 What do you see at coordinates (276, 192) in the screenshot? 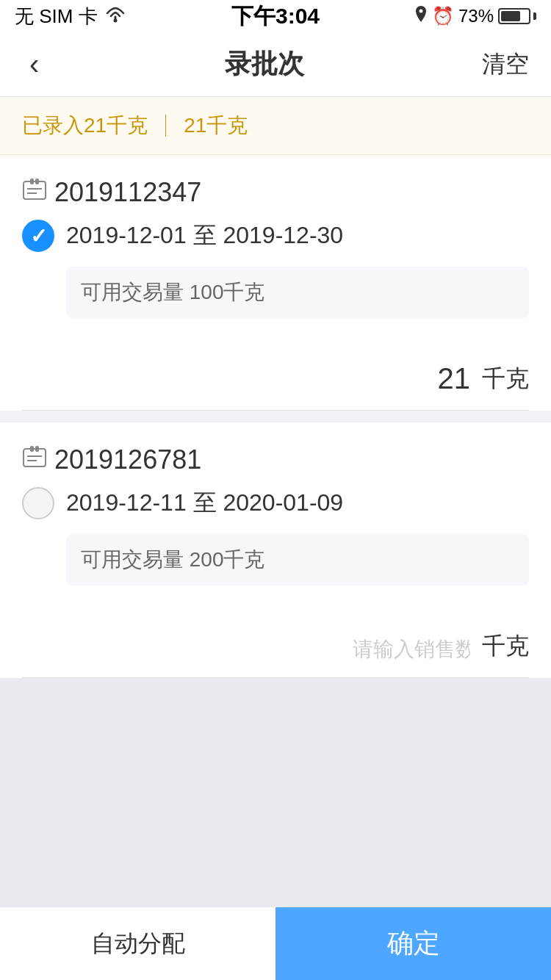
I see `batch-header-1: 2019112347` at bounding box center [276, 192].